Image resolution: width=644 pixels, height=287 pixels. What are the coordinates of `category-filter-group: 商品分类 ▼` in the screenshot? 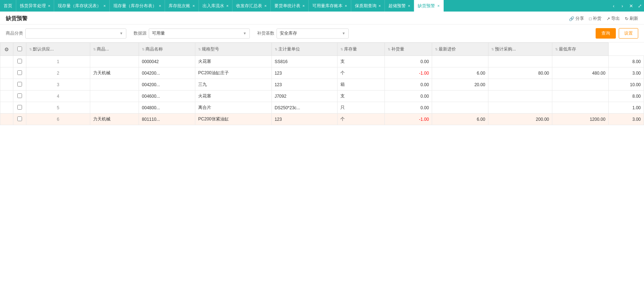 It's located at (66, 34).